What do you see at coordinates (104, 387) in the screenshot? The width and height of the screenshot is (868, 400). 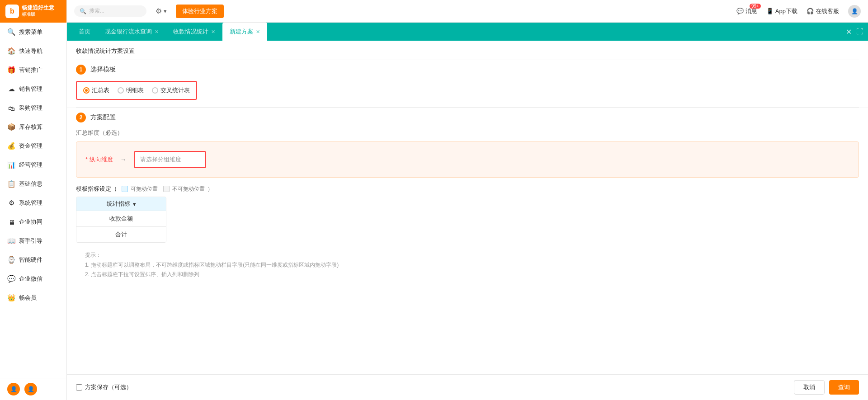 I see `save-plan-checkbox: 方案保存（可选）` at bounding box center [104, 387].